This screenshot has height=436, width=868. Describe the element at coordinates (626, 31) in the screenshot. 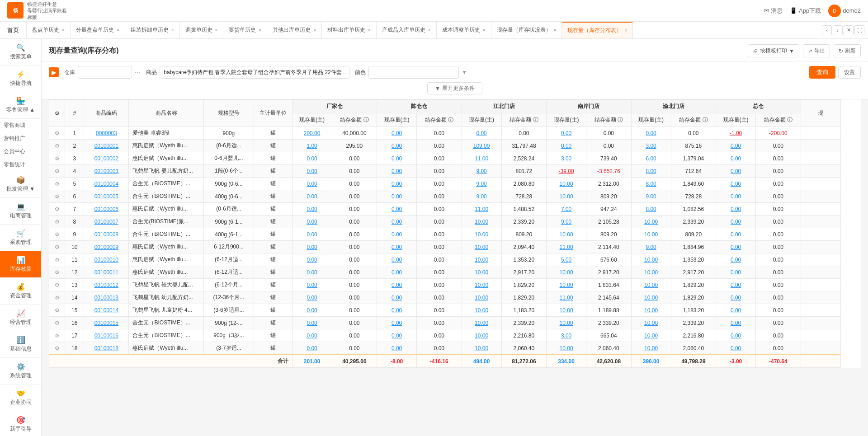

I see `tab-close-xiancun-fb: ×` at that location.